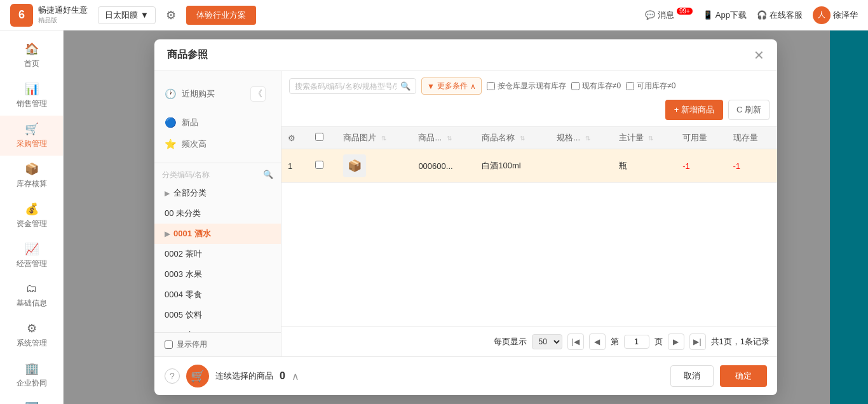 The width and height of the screenshot is (868, 404). I want to click on checkbox-available: 现有库存≠0, so click(596, 86).